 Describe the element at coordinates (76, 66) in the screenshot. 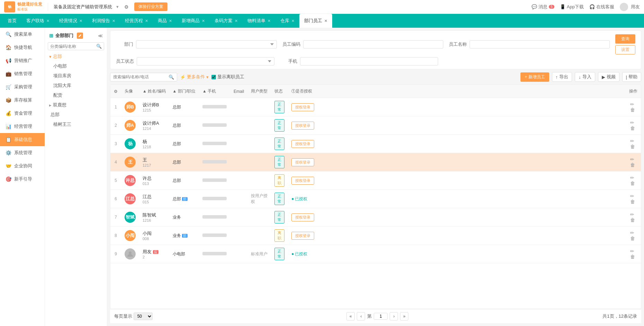

I see `tree-child-small-electric: 小电部` at that location.